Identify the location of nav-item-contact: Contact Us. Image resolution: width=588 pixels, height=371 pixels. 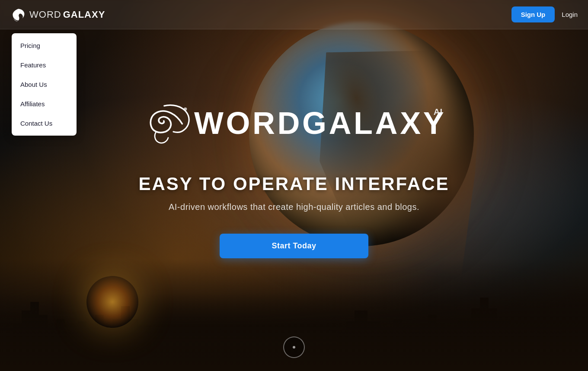
(44, 124).